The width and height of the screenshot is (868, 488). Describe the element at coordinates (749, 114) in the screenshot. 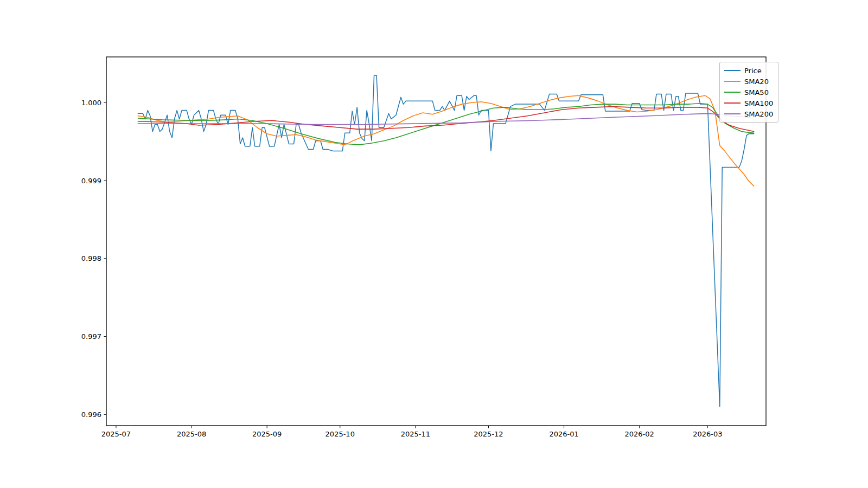

I see `legend-item-sma200: SMA200` at that location.